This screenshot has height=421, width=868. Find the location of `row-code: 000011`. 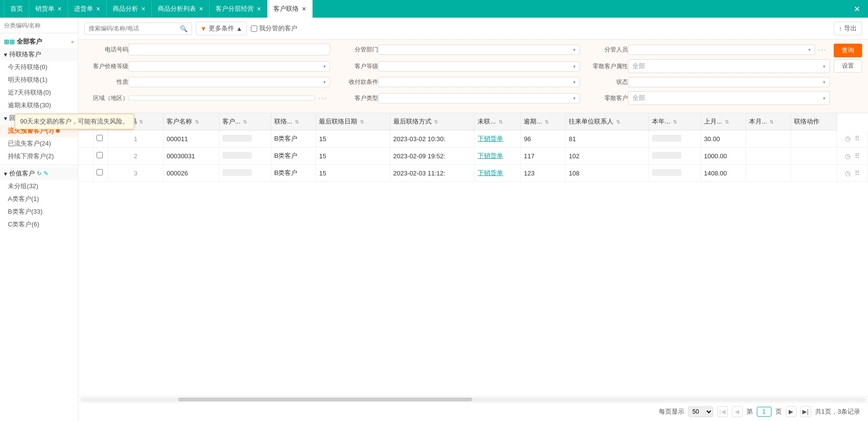

row-code: 000011 is located at coordinates (192, 139).